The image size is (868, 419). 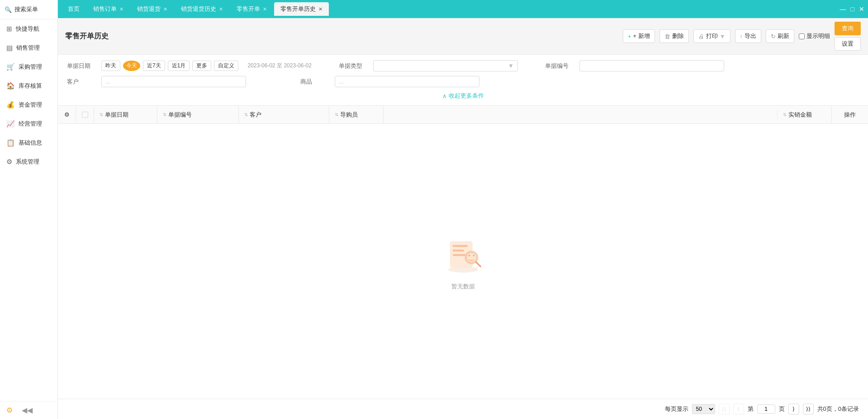 What do you see at coordinates (701, 36) in the screenshot?
I see `print-icon: 🖨` at bounding box center [701, 36].